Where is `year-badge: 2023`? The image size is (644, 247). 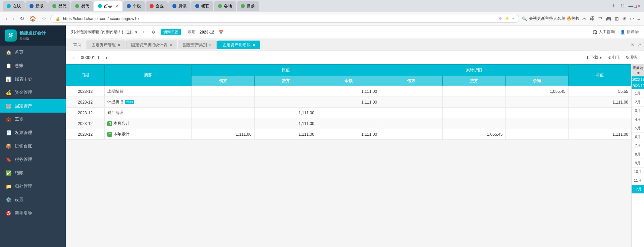 year-badge: 2023 is located at coordinates (129, 102).